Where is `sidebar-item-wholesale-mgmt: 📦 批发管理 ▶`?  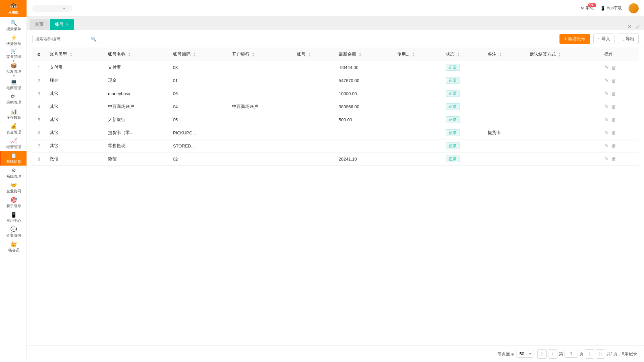 sidebar-item-wholesale-mgmt: 📦 批发管理 ▶ is located at coordinates (13, 70).